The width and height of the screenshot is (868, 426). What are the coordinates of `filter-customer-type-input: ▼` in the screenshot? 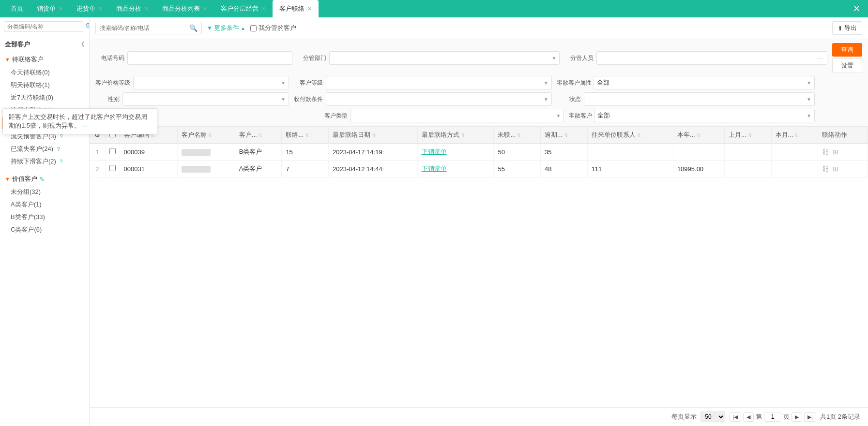 It's located at (457, 116).